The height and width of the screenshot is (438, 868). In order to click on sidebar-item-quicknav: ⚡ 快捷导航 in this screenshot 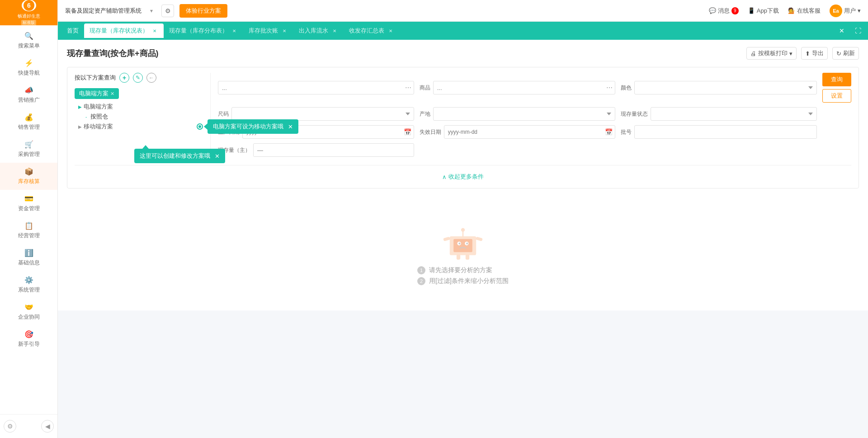, I will do `click(29, 68)`.